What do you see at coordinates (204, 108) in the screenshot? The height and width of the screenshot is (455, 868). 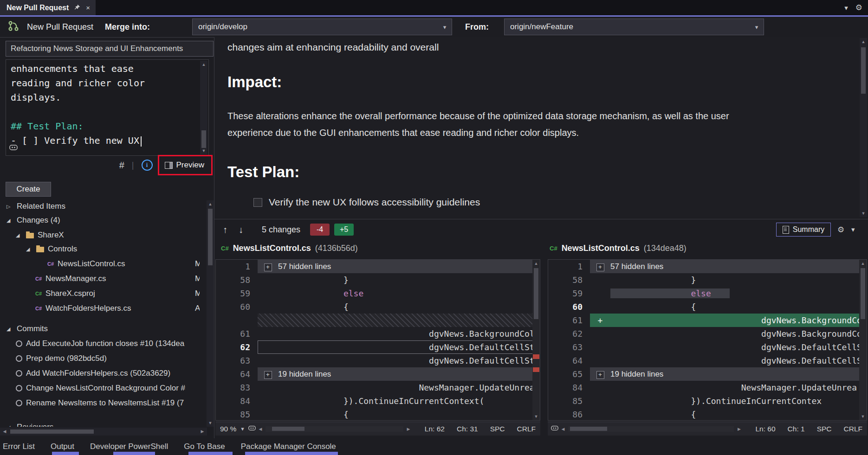 I see `description-scrollbar: ▲ ▼` at bounding box center [204, 108].